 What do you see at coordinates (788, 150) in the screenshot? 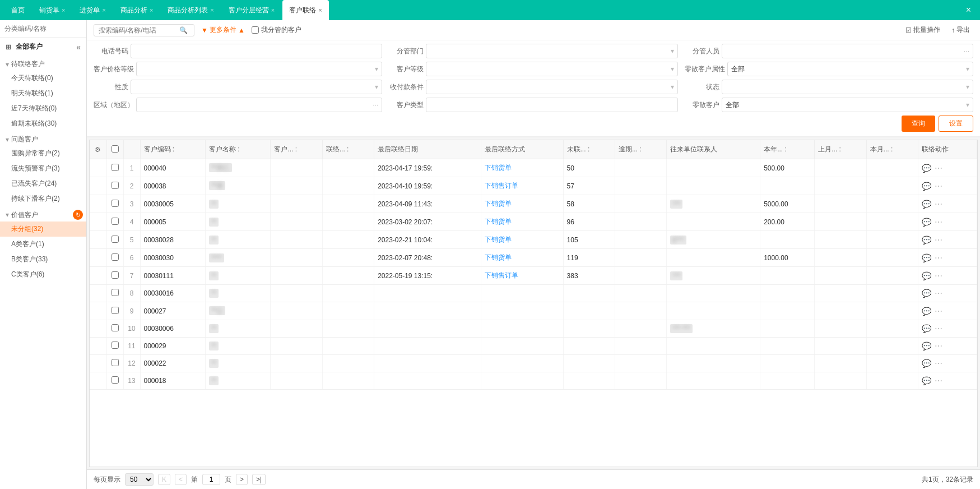
I see `this-year-col-header: 本年... :` at bounding box center [788, 150].